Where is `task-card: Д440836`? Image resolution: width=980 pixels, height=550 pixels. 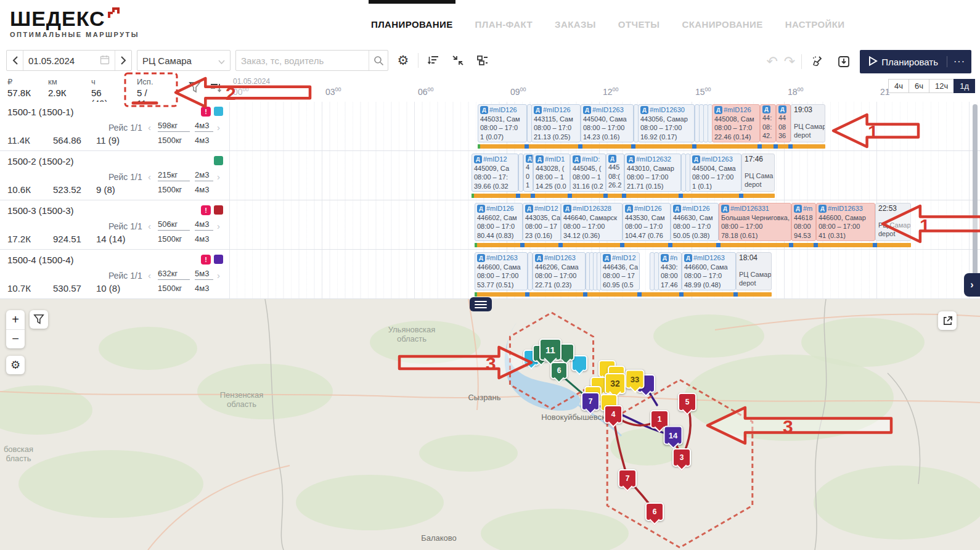
task-card: Д440836 is located at coordinates (783, 123).